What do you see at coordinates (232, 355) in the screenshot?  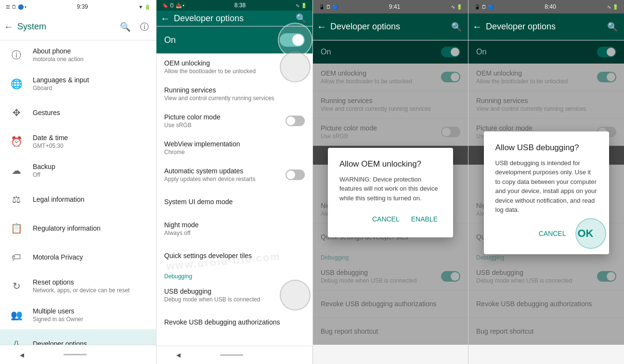 I see `nav-indicator-panel2` at bounding box center [232, 355].